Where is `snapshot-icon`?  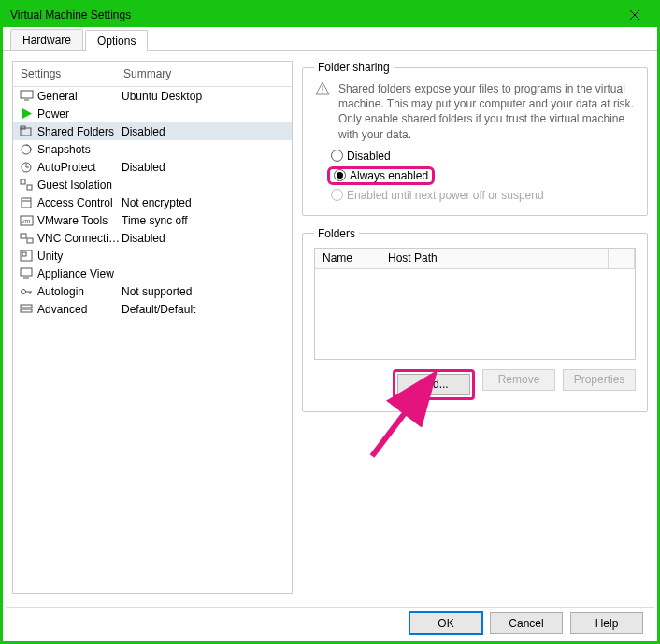
snapshot-icon is located at coordinates (26, 150).